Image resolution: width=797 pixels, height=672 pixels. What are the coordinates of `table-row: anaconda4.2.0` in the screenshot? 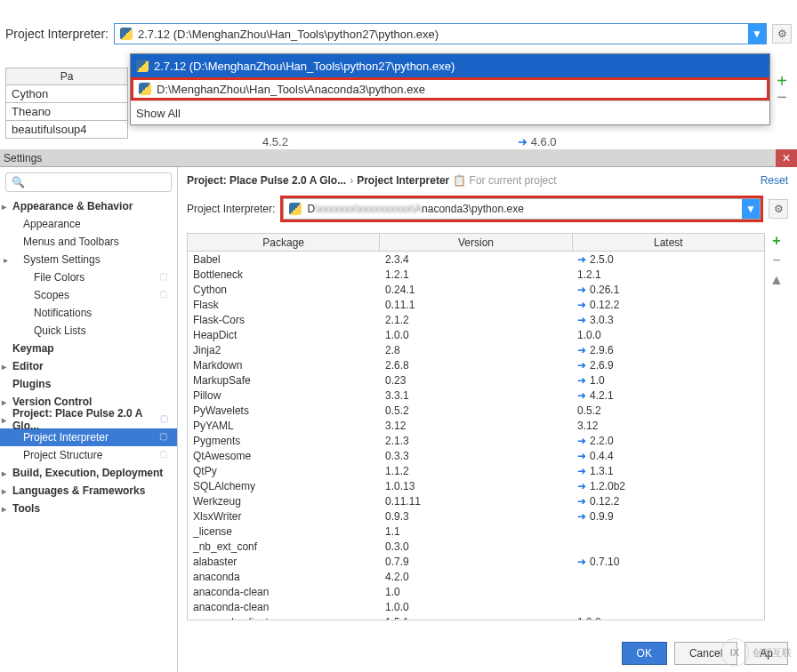 It's located at (476, 576).